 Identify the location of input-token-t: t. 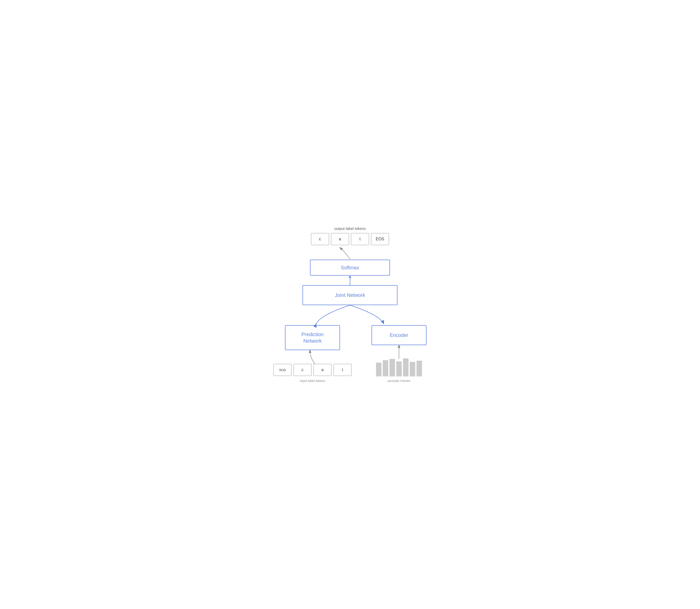
(342, 370).